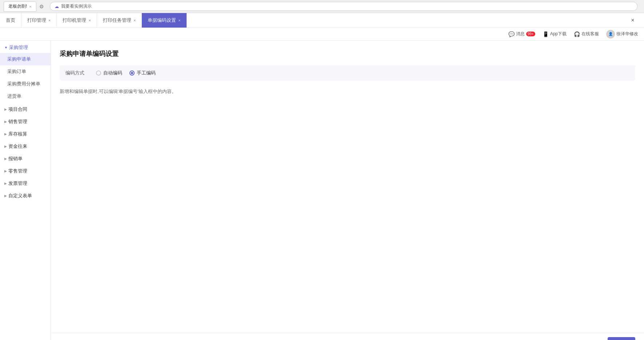 The height and width of the screenshot is (340, 644). What do you see at coordinates (39, 20) in the screenshot?
I see `nav-tab-print-management: 打印管理 ×` at bounding box center [39, 20].